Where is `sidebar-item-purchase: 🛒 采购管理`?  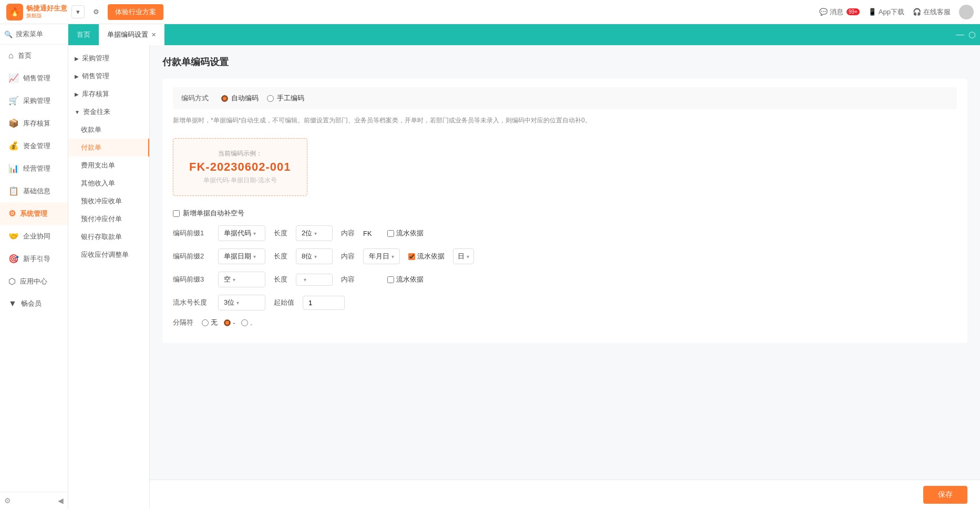 sidebar-item-purchase: 🛒 采购管理 is located at coordinates (34, 101).